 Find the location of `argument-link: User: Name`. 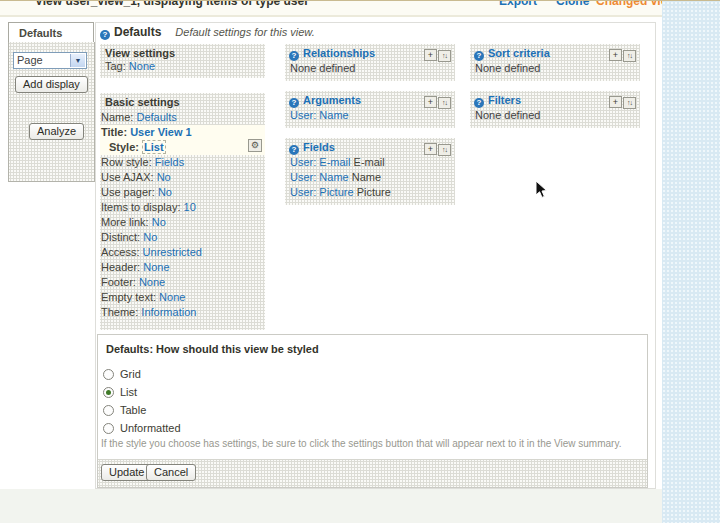

argument-link: User: Name is located at coordinates (320, 115).